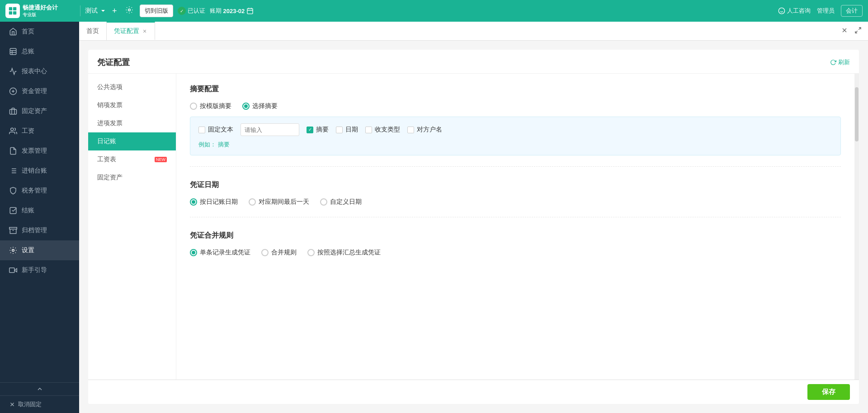  What do you see at coordinates (40, 171) in the screenshot?
I see `sidebar-item-sales: 进销台账` at bounding box center [40, 171].